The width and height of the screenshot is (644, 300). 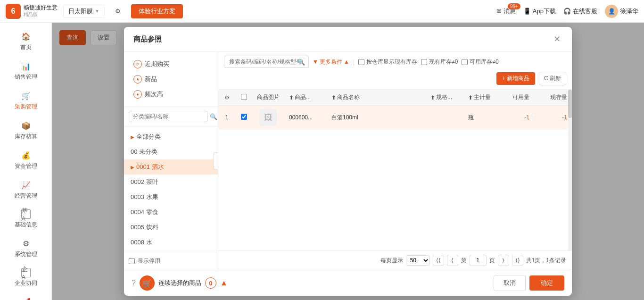 I want to click on th-product-image: 商品图片, so click(x=268, y=98).